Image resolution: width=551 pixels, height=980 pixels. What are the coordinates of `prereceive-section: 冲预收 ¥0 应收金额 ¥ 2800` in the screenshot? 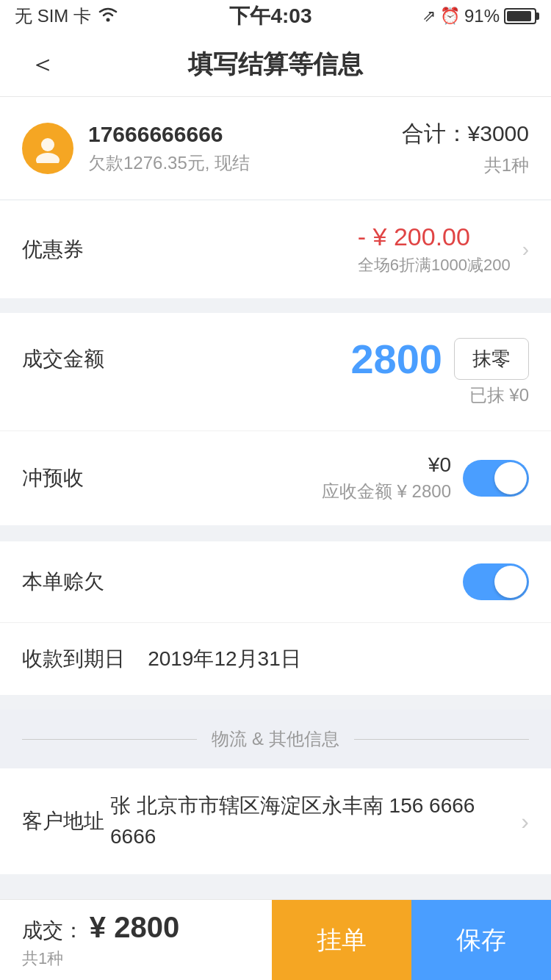 It's located at (276, 478).